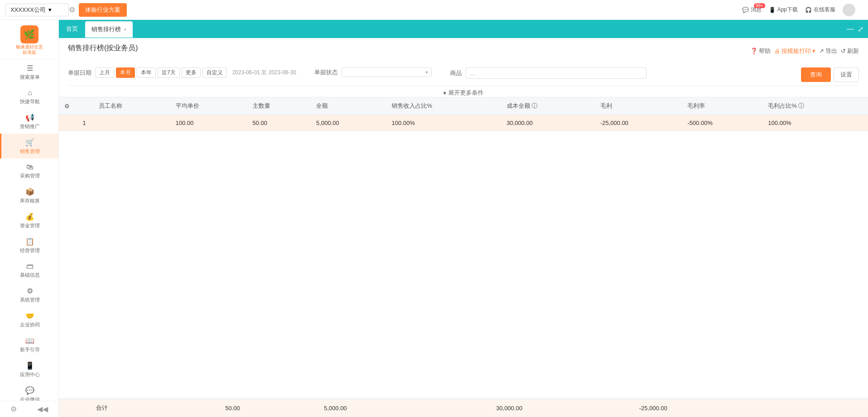  What do you see at coordinates (29, 218) in the screenshot?
I see `sidebar: 🌿 畅康通好生意标准版 ☰ 搜索菜单 ⌂ 快捷导航 📢 营销推广 🛒` at bounding box center [29, 218].